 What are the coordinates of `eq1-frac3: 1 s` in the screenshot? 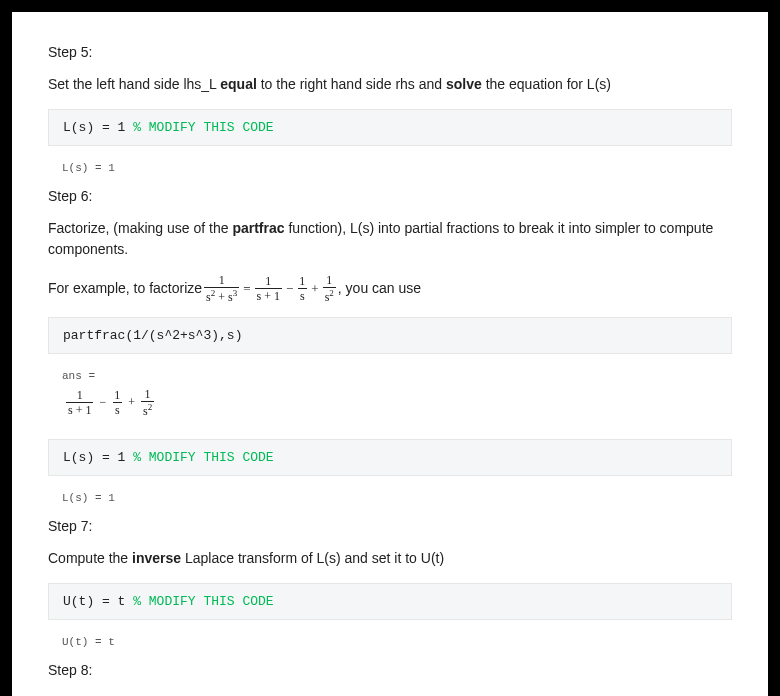 It's located at (302, 288).